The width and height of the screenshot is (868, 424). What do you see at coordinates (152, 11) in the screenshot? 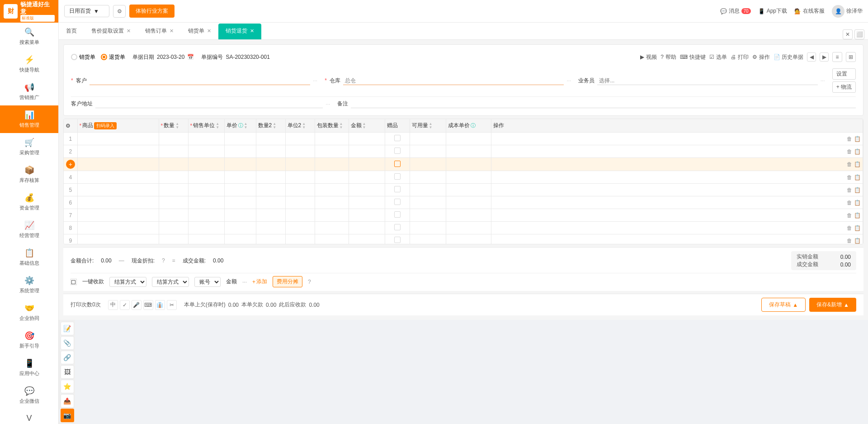
I see `experience-btn: 体验行业方案` at bounding box center [152, 11].